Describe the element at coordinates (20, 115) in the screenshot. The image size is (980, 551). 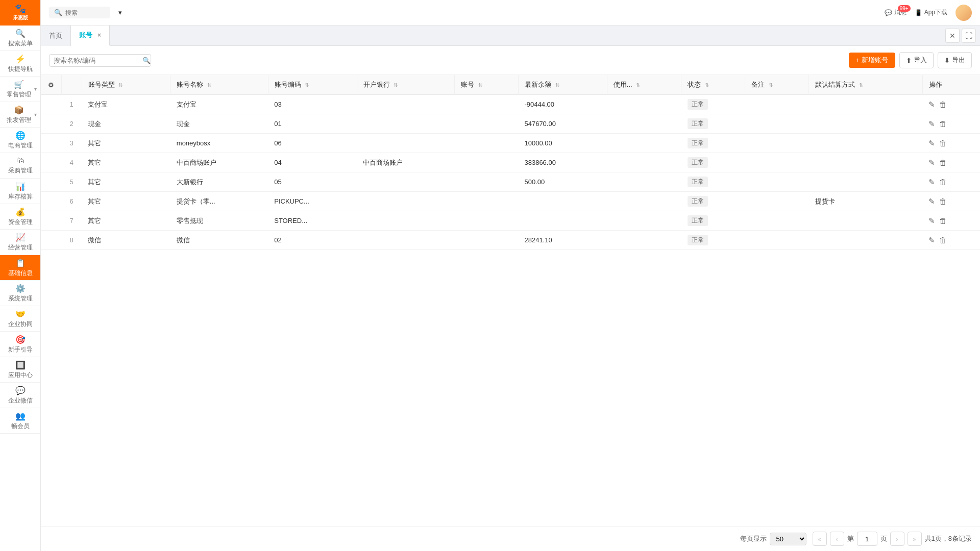
I see `sidebar-item-wholesale-mgmt: 📦 批发管理 ▾` at that location.